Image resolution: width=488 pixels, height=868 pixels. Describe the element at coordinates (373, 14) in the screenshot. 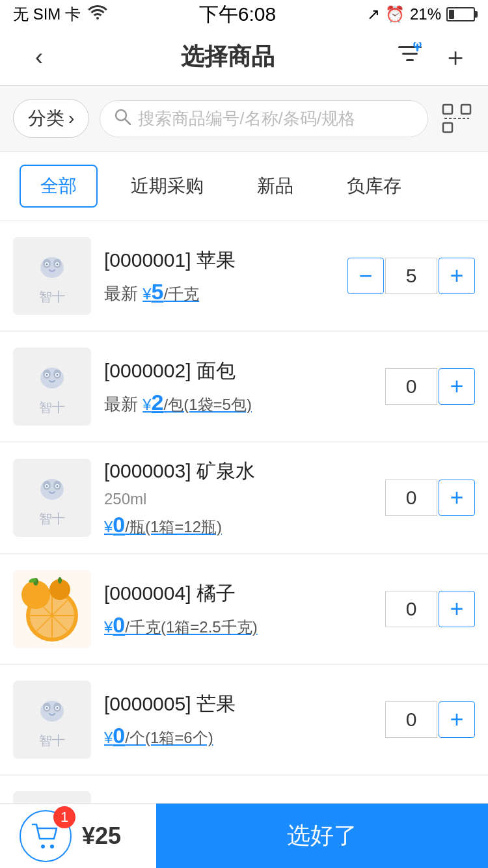

I see `location-icon: ↗` at that location.